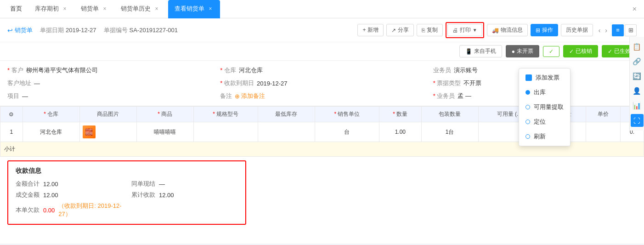 The width and height of the screenshot is (644, 245). What do you see at coordinates (635, 9) in the screenshot?
I see `tab-bar-close-icon: ×` at bounding box center [635, 9].